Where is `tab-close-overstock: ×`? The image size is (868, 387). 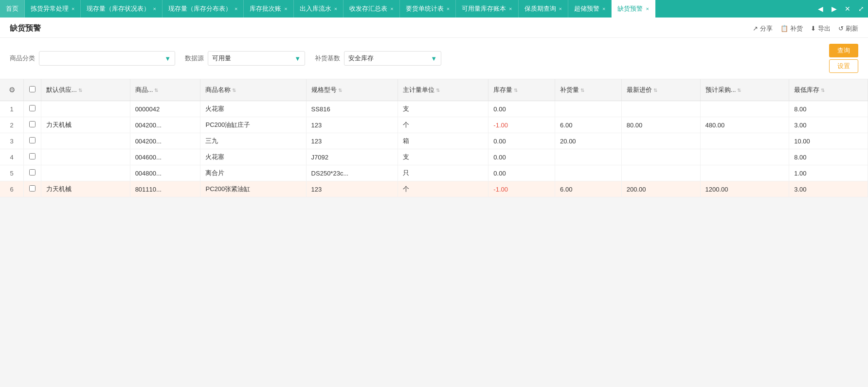
tab-close-overstock: × is located at coordinates (604, 9).